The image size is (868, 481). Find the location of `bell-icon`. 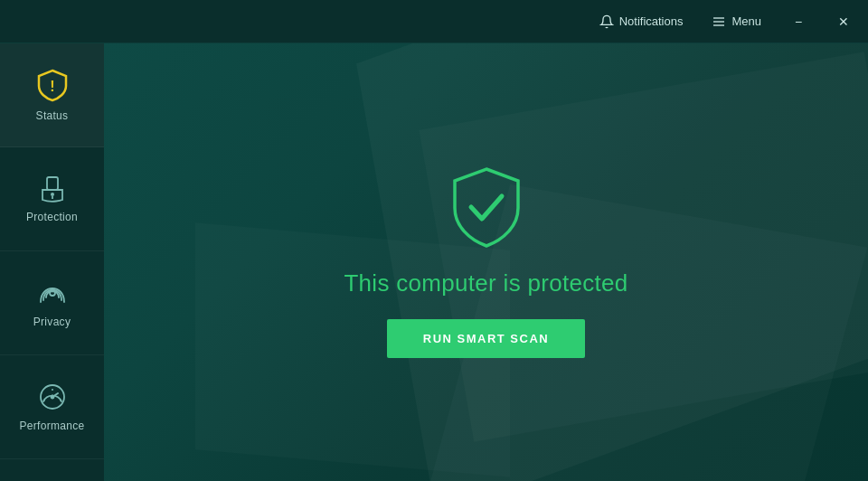

bell-icon is located at coordinates (607, 22).